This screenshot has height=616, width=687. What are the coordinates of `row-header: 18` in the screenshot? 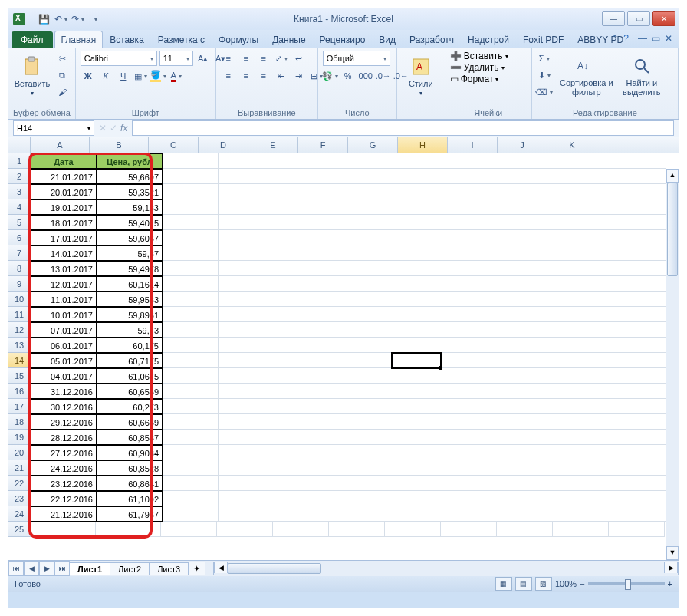 It's located at (20, 422).